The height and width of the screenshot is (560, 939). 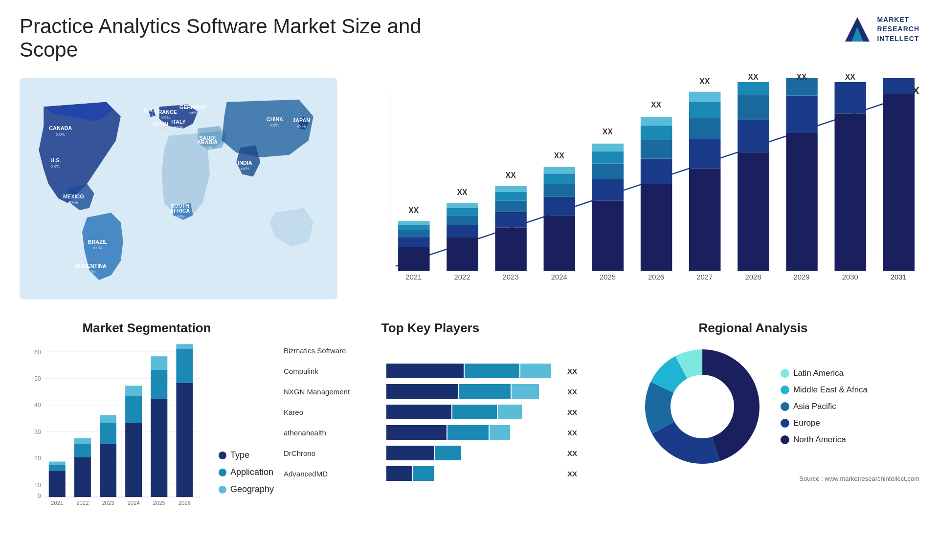 What do you see at coordinates (246, 455) in the screenshot?
I see `legend-type: Type` at bounding box center [246, 455].